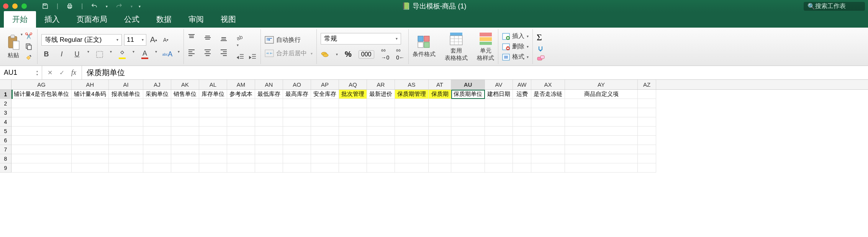 The image size is (868, 237). I want to click on cell-AU3, so click(468, 113).